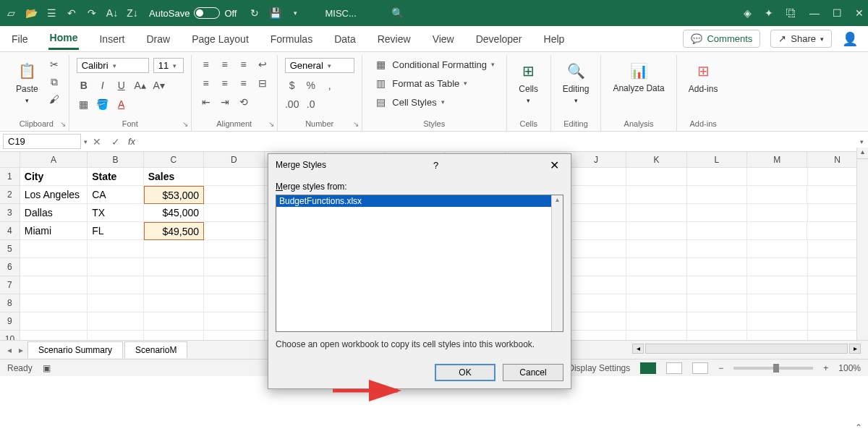 Image resolution: width=868 pixels, height=434 pixels. Describe the element at coordinates (11, 13) in the screenshot. I see `new-file-icon: ▱` at that location.